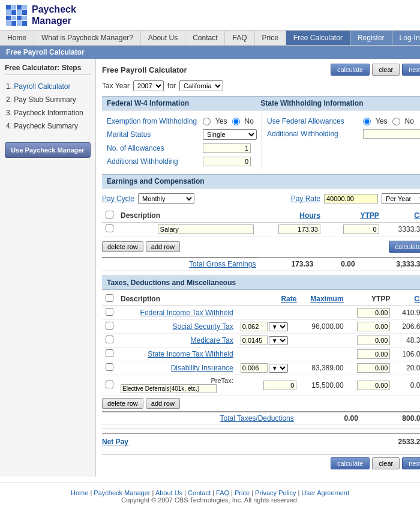 The height and width of the screenshot is (512, 420). I want to click on state-additional-input, so click(391, 134).